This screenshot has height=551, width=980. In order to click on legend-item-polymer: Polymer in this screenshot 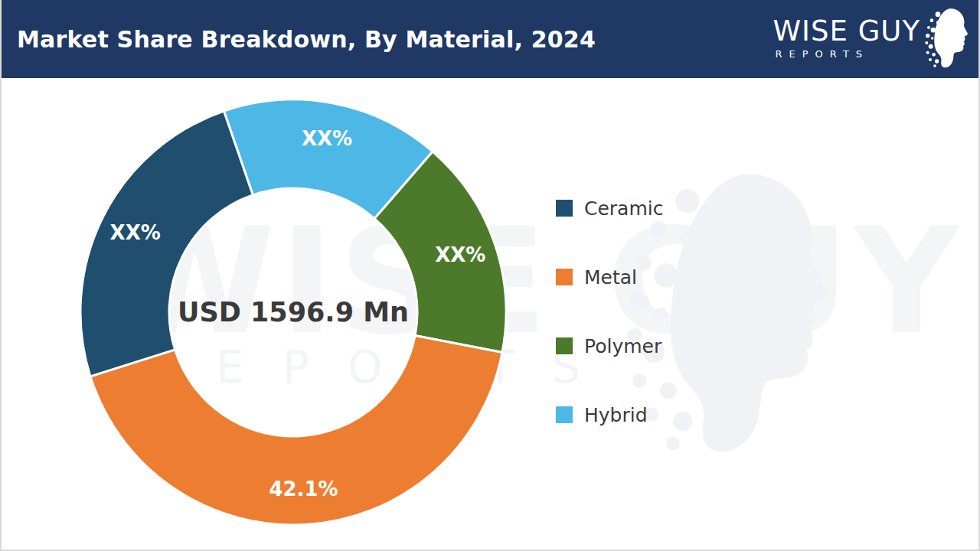, I will do `click(609, 346)`.